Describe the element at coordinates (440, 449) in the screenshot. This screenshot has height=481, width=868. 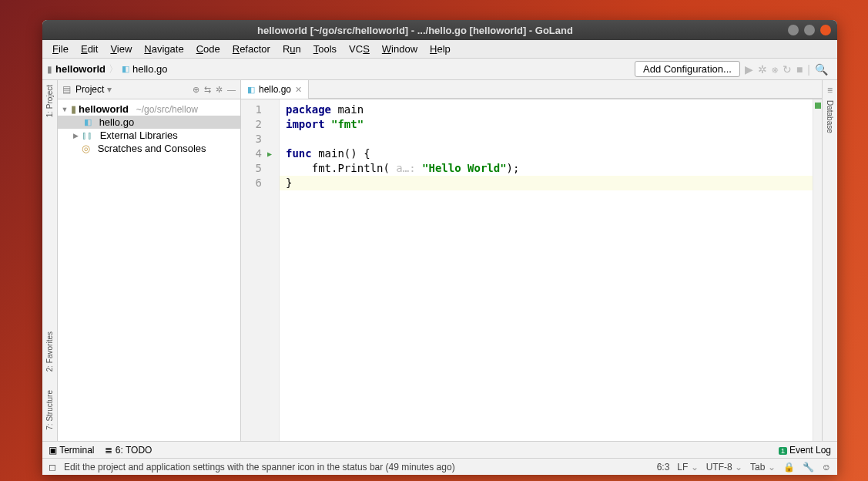
I see `bottom-tool-bar: ▣ Terminal ≣ 6: TODO 1Event Log` at that location.